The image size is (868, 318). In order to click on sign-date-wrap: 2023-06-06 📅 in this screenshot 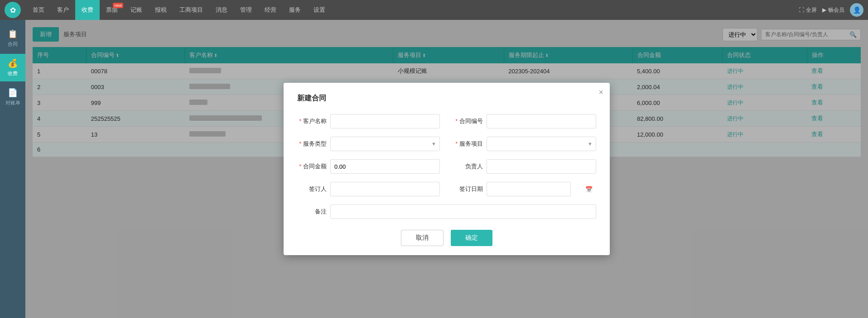, I will do `click(541, 189)`.